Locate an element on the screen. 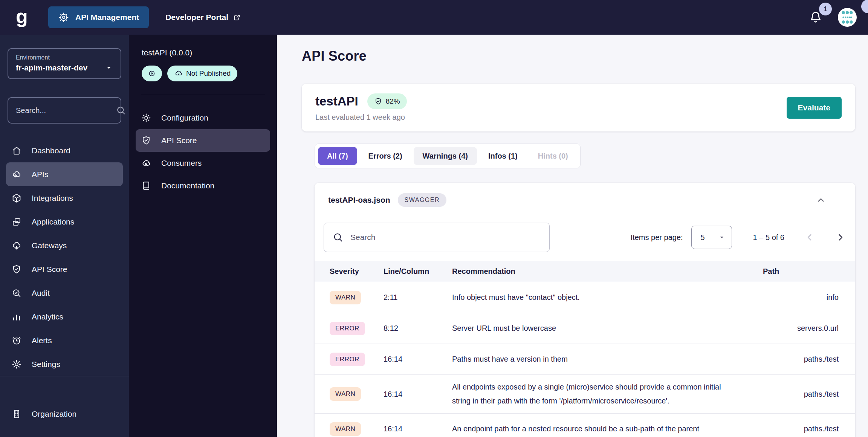 Image resolution: width=868 pixels, height=437 pixels. building-icon is located at coordinates (17, 414).